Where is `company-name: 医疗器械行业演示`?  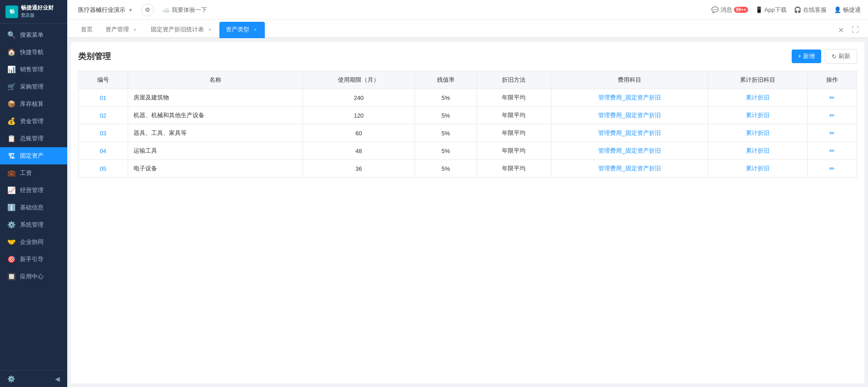 company-name: 医疗器械行业演示 is located at coordinates (102, 10).